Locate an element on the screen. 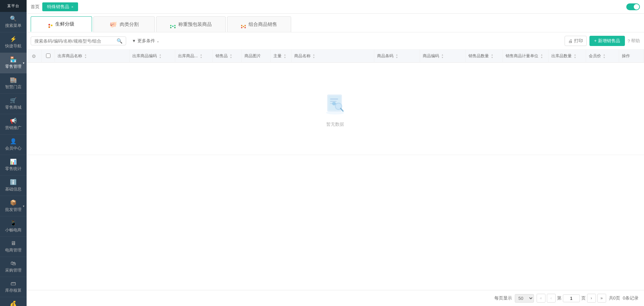 This screenshot has width=644, height=306. th-check is located at coordinates (48, 56).